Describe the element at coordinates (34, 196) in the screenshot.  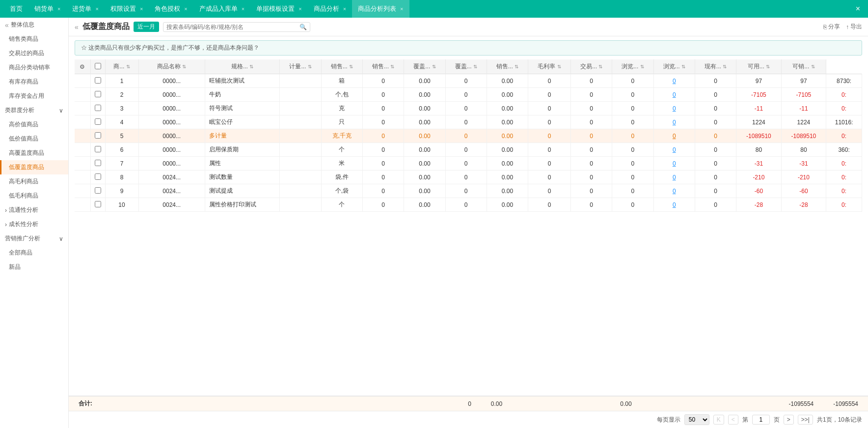
I see `sidebar-item-low-margin: 低毛利商品` at that location.